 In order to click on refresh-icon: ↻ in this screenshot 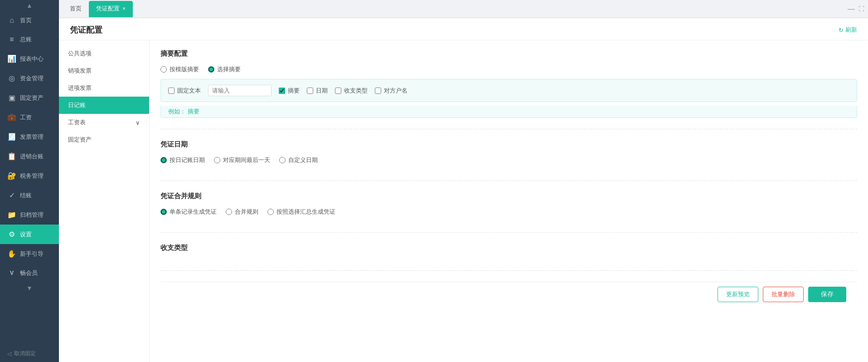, I will do `click(841, 30)`.